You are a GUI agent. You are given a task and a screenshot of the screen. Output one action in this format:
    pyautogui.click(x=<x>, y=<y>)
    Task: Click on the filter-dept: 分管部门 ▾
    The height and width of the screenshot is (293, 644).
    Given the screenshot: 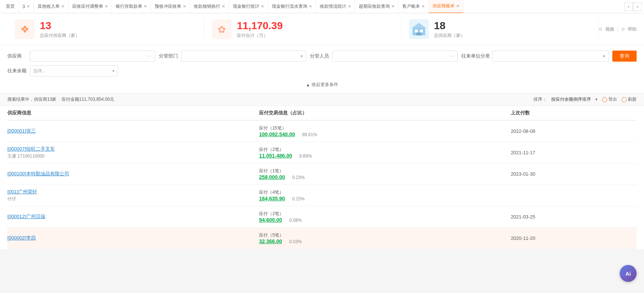 What is the action you would take?
    pyautogui.click(x=233, y=56)
    